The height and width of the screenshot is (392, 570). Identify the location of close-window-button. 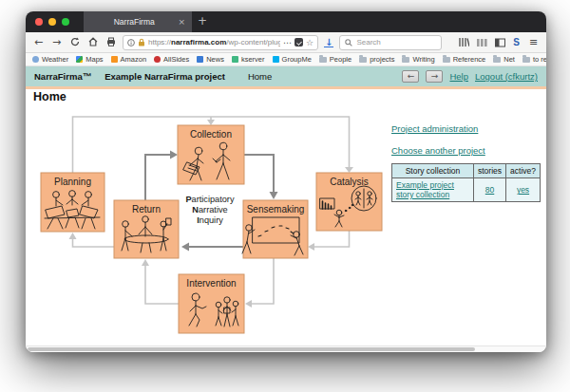
(39, 22).